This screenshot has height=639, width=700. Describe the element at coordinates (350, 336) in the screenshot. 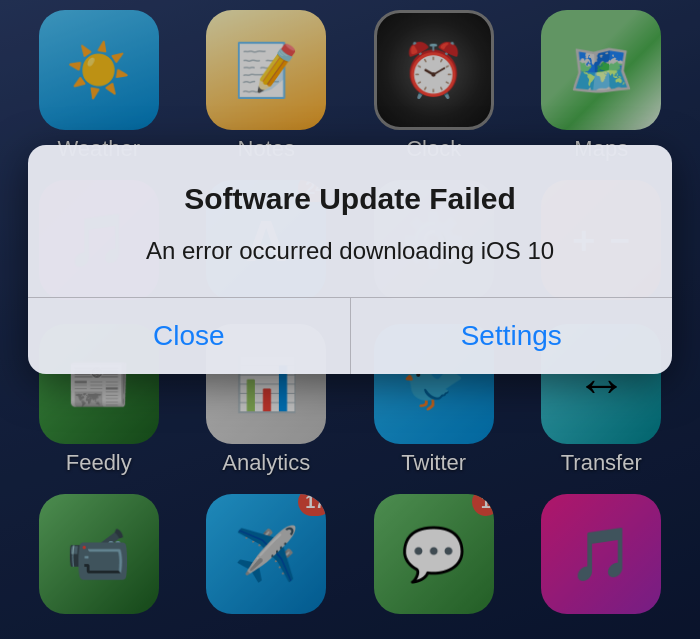

I see `alert-buttons: Close Settings` at that location.